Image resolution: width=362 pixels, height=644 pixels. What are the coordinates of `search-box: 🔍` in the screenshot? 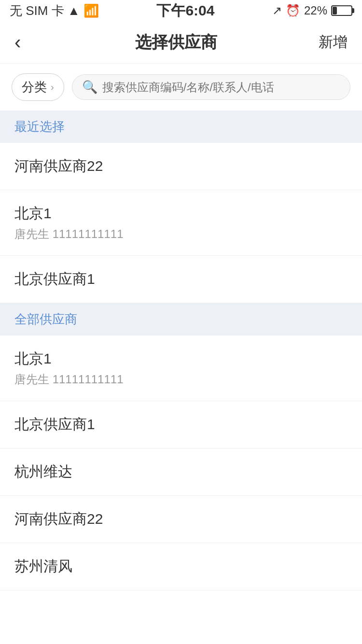 It's located at (211, 87).